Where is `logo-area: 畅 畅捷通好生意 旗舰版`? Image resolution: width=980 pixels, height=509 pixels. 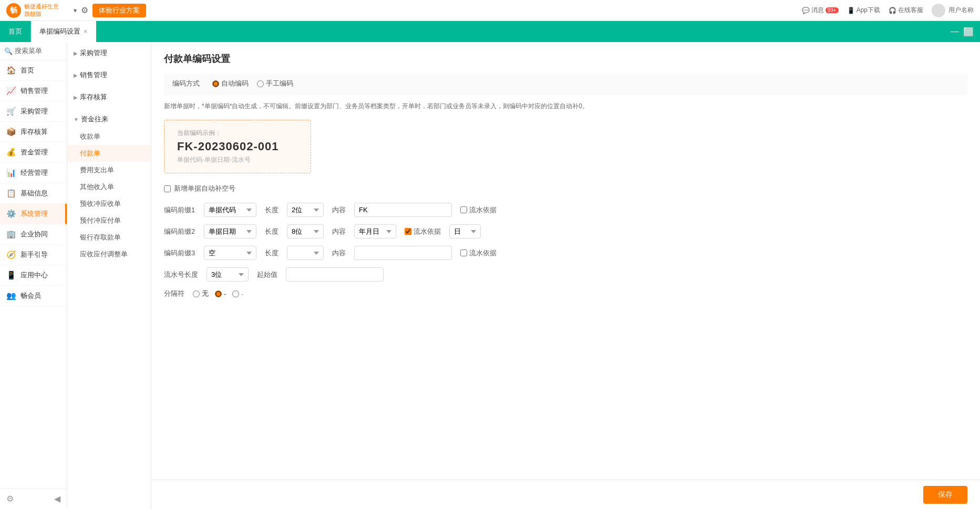 logo-area: 畅 畅捷通好生意 旗舰版 is located at coordinates (38, 11).